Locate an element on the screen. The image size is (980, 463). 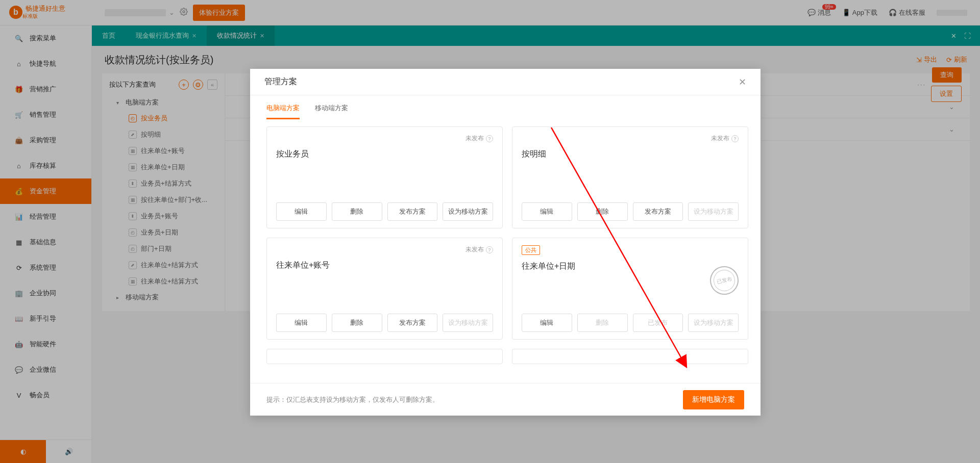
card-title: 往来单位+日期 is located at coordinates (630, 266).